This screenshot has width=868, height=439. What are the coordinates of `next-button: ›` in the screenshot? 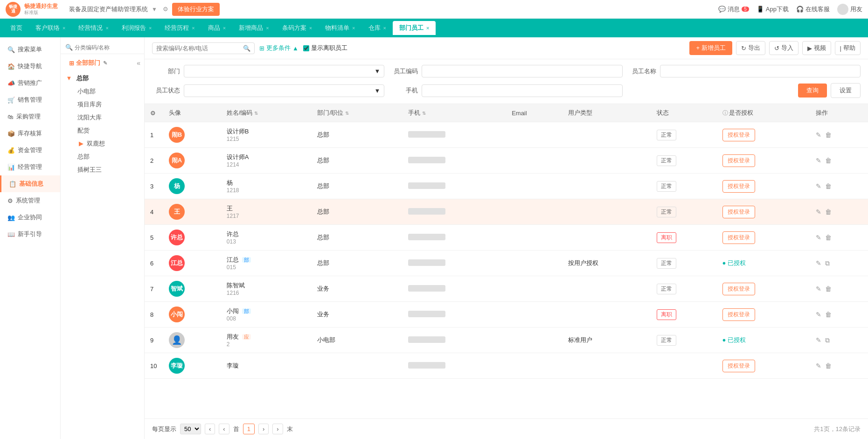 It's located at (264, 429).